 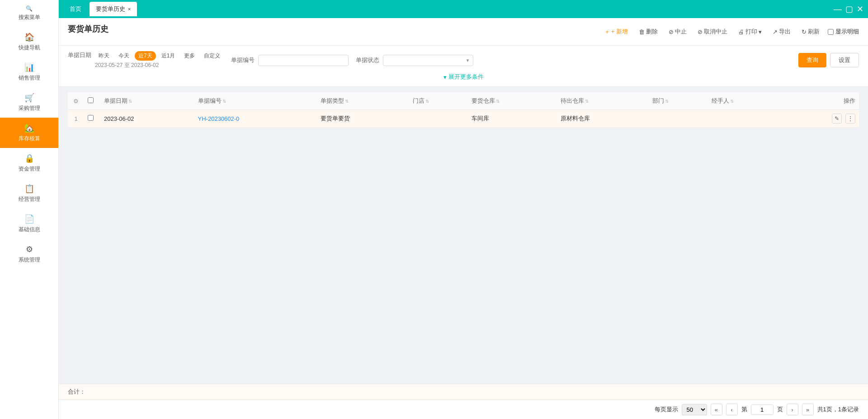 What do you see at coordinates (439, 119) in the screenshot?
I see `row-store` at bounding box center [439, 119].